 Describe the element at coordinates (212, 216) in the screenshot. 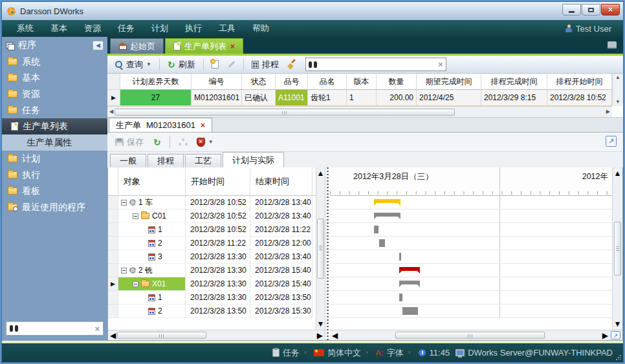

I see `tree-row-C01: C012012/3/28 10:522012/3/28 13:40` at that location.